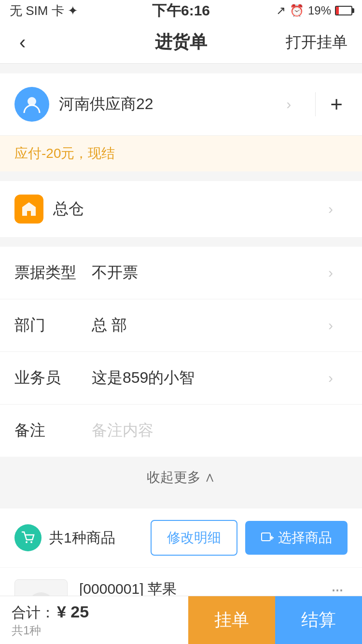 This screenshot has height=644, width=362. I want to click on staff-label: 业务员, so click(48, 378).